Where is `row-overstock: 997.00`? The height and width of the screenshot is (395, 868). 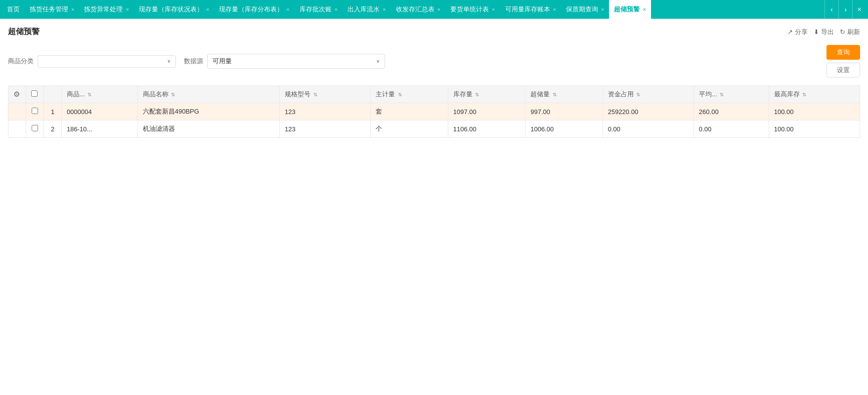 row-overstock: 997.00 is located at coordinates (564, 112).